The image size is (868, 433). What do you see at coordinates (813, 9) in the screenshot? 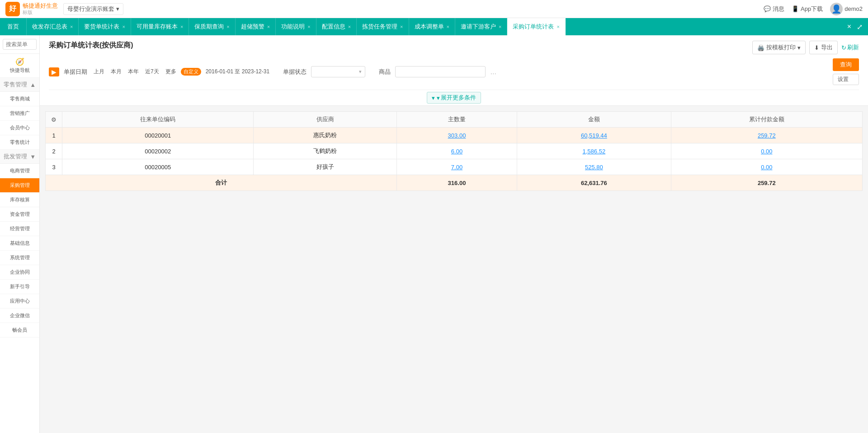
I see `top-bar-right: 💬 消息 📱 App下载 👤 demo2` at bounding box center [813, 9].